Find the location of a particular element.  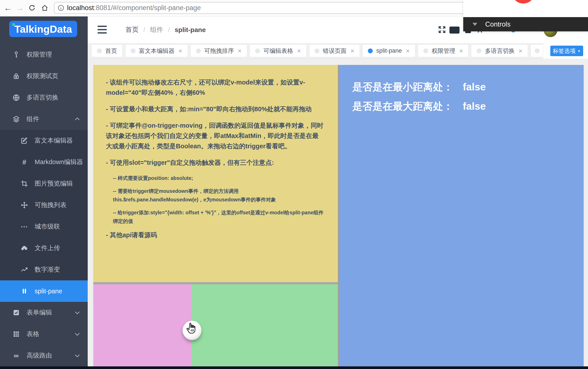

compose-icon is located at coordinates (24, 141).